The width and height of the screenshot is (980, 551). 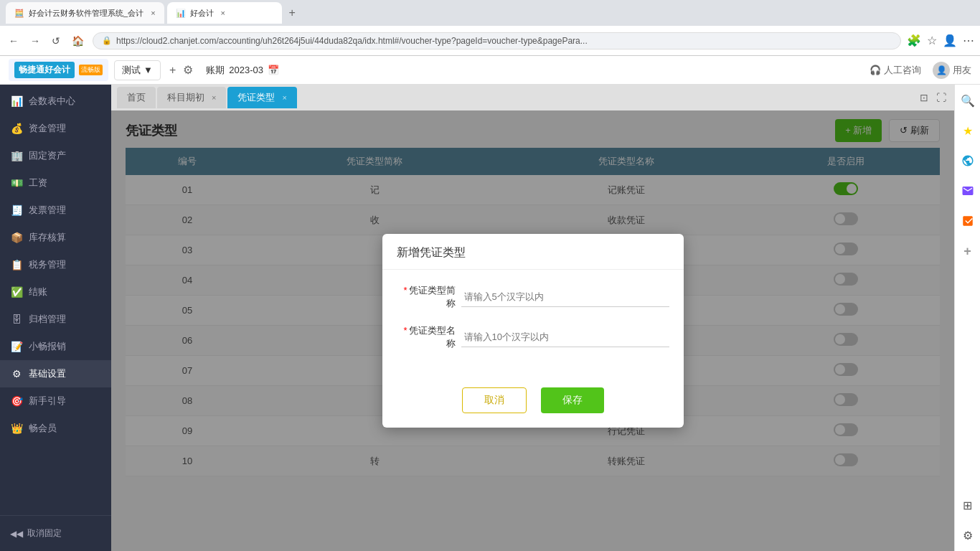 I want to click on close-tab-voucher-type: ×, so click(x=284, y=98).